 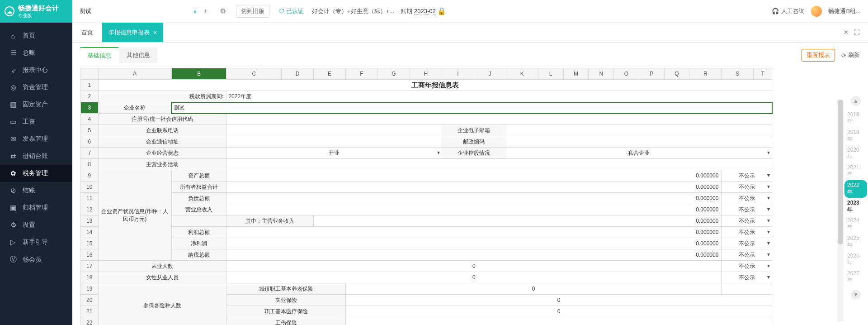 What do you see at coordinates (856, 119) in the screenshot?
I see `year-2018年: 2018年` at bounding box center [856, 119].